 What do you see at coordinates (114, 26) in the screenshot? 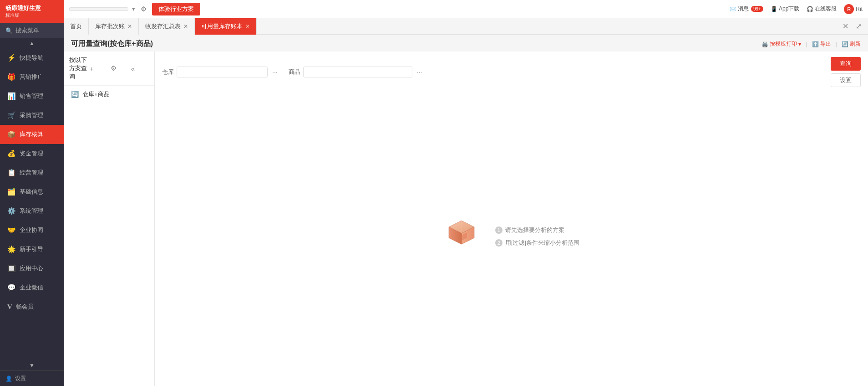
I see `tab-batch-ledger: 库存批次账 ✕` at bounding box center [114, 26].